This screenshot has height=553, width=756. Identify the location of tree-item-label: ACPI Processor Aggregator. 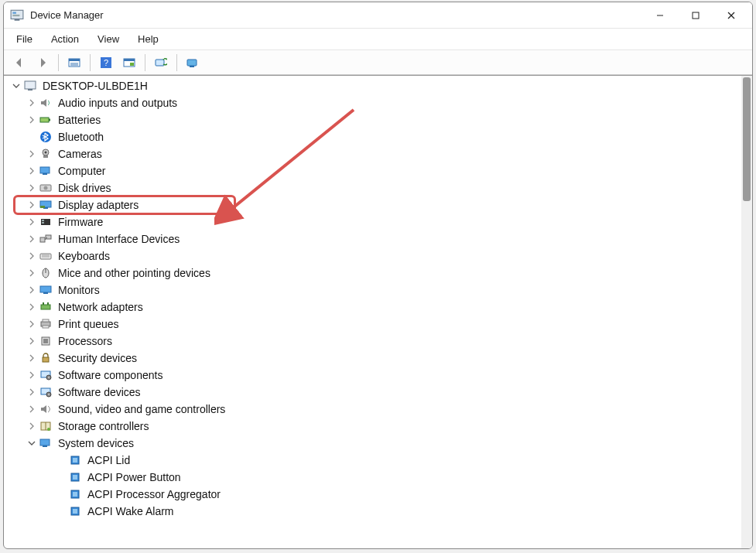
(154, 494).